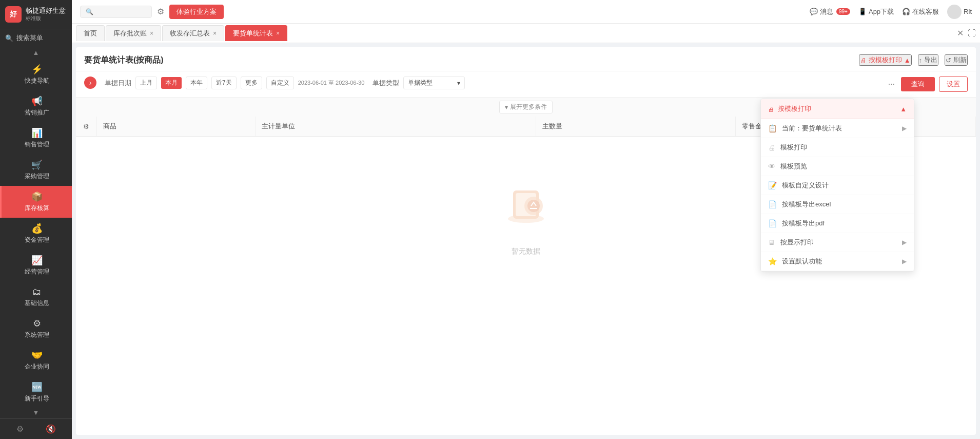 The image size is (980, 439). I want to click on col-checkbox: ⚙, so click(86, 126).